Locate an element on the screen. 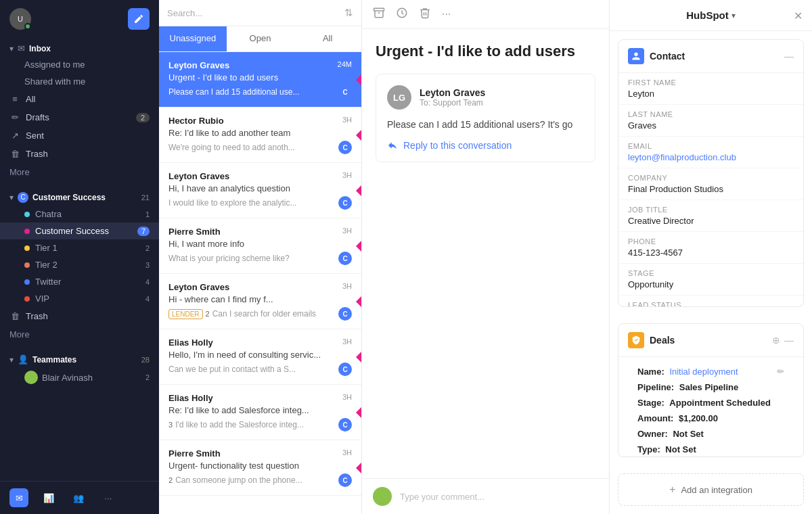 This screenshot has height=514, width=812. sidebar-bottom: ✉ 📊 👥 ··· is located at coordinates (80, 498).